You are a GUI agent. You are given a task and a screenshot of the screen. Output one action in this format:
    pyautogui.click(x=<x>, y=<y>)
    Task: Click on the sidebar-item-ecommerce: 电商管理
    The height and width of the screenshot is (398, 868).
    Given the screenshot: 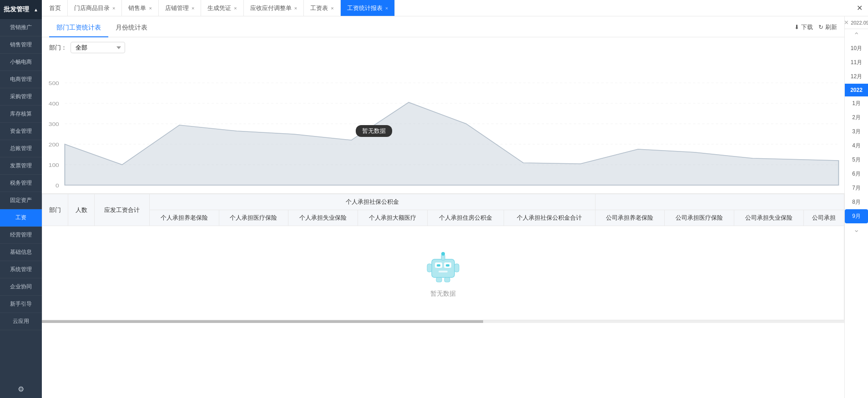 What is the action you would take?
    pyautogui.click(x=21, y=80)
    